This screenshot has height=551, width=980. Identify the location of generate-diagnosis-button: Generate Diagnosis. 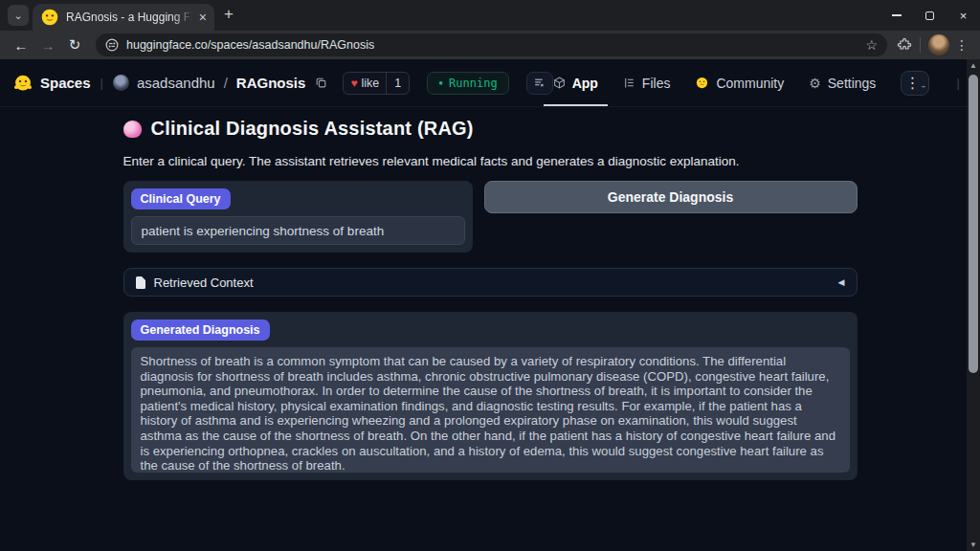
(671, 197).